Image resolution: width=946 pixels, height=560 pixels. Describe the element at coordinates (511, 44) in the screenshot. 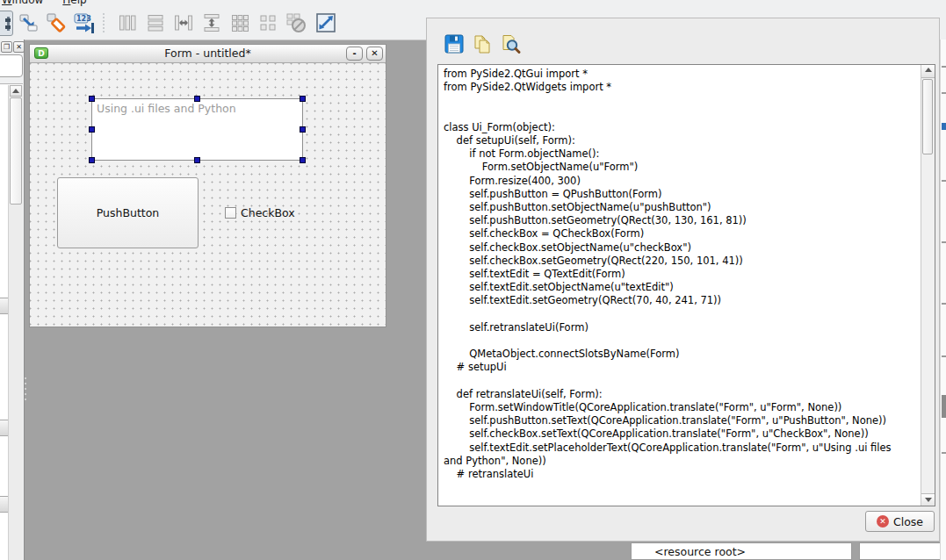

I see `find-glyph` at that location.